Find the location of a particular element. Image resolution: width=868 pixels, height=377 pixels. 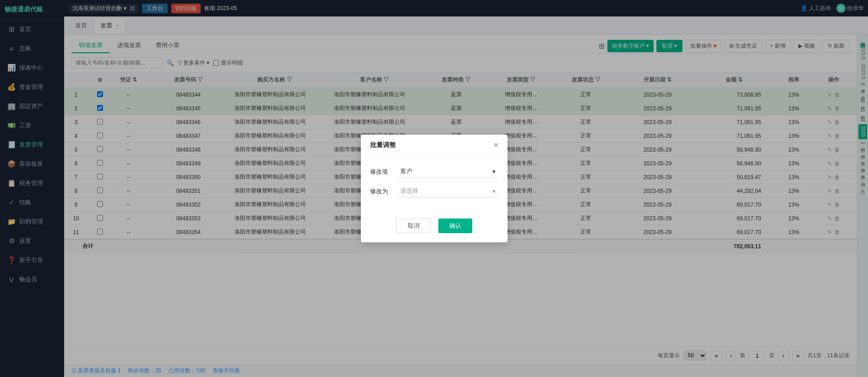

modify-to-select: 请选择 ▾ is located at coordinates (448, 191).